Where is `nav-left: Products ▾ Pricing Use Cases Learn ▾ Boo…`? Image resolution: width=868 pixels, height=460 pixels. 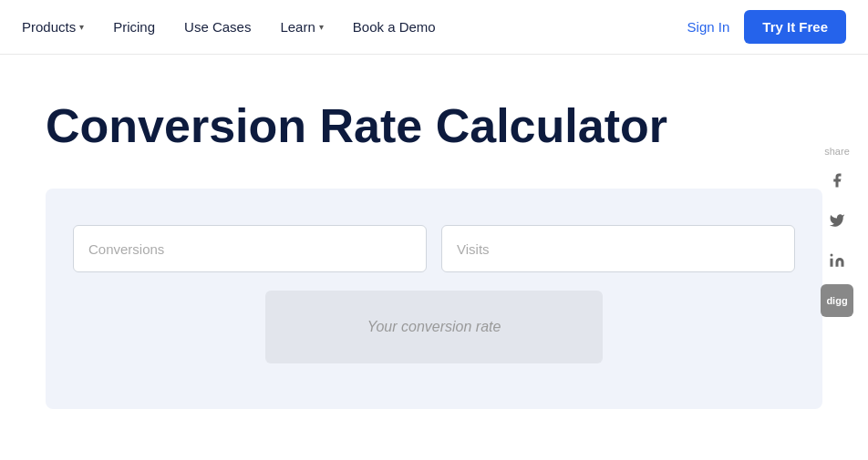
nav-left: Products ▾ Pricing Use Cases Learn ▾ Boo… is located at coordinates (355, 27).